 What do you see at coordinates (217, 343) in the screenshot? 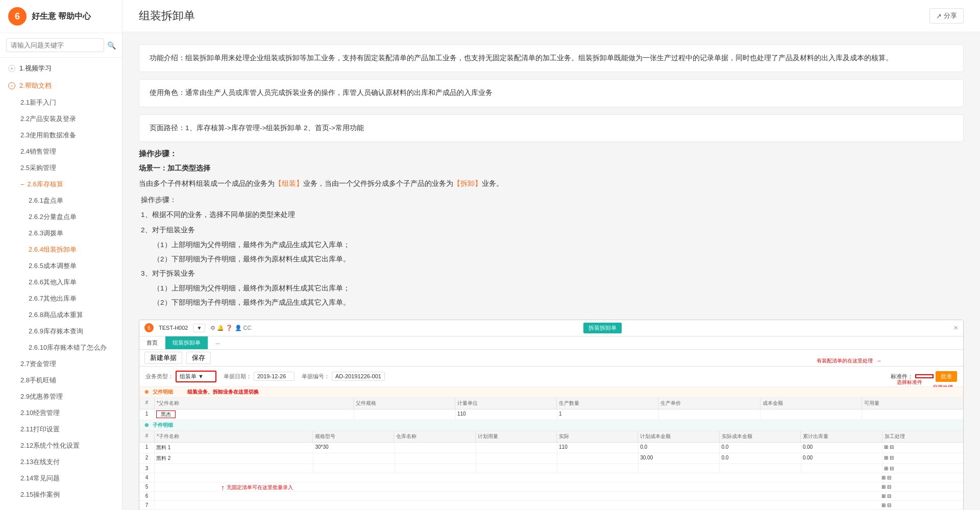
I see `tab-more: ...` at bounding box center [217, 343].